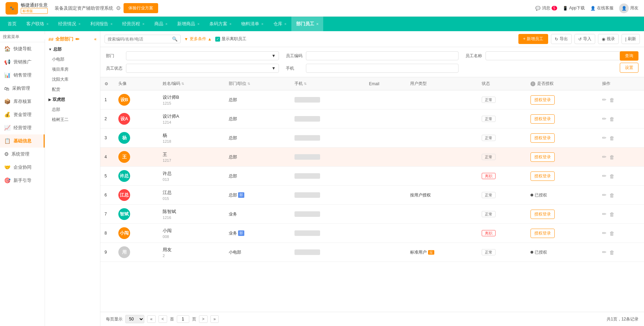 The image size is (644, 326). What do you see at coordinates (101, 24) in the screenshot?
I see `tab-profit: 利润报告 ×` at bounding box center [101, 24].